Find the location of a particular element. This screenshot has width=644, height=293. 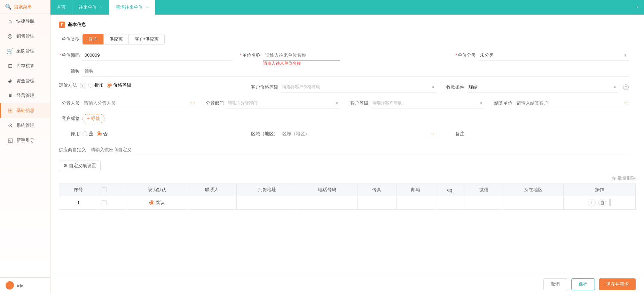

select-all-checkbox is located at coordinates (104, 190).